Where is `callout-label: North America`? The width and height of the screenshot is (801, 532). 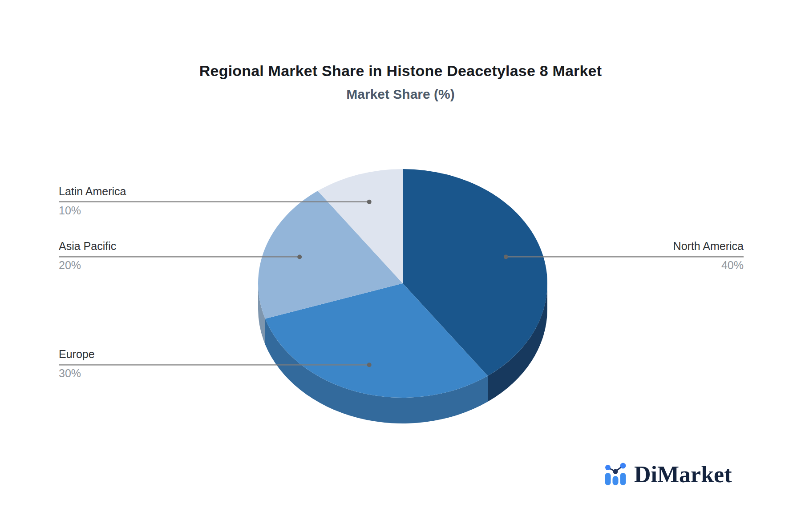 callout-label: North America is located at coordinates (708, 246).